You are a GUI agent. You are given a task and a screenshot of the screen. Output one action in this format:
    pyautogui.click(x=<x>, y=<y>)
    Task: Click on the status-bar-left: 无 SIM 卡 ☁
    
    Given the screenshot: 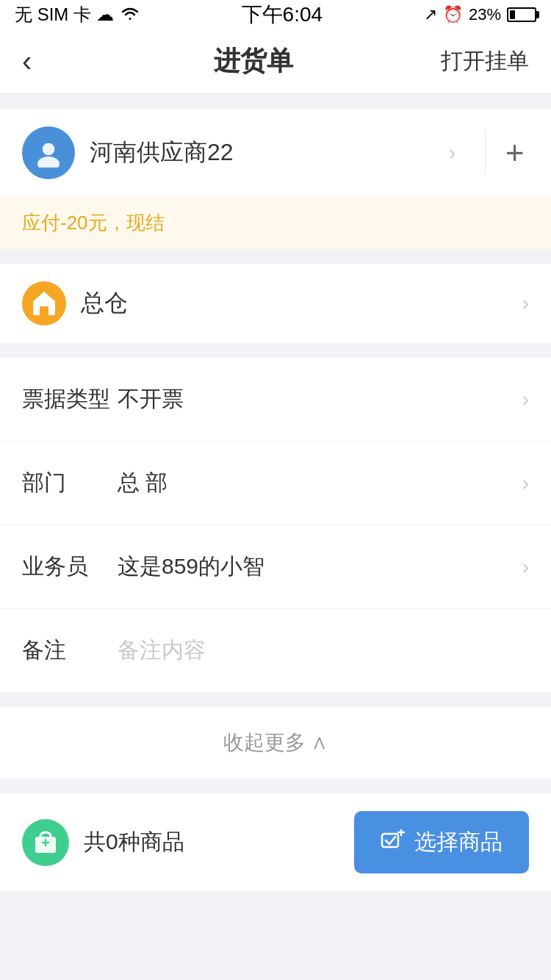 What is the action you would take?
    pyautogui.click(x=78, y=15)
    